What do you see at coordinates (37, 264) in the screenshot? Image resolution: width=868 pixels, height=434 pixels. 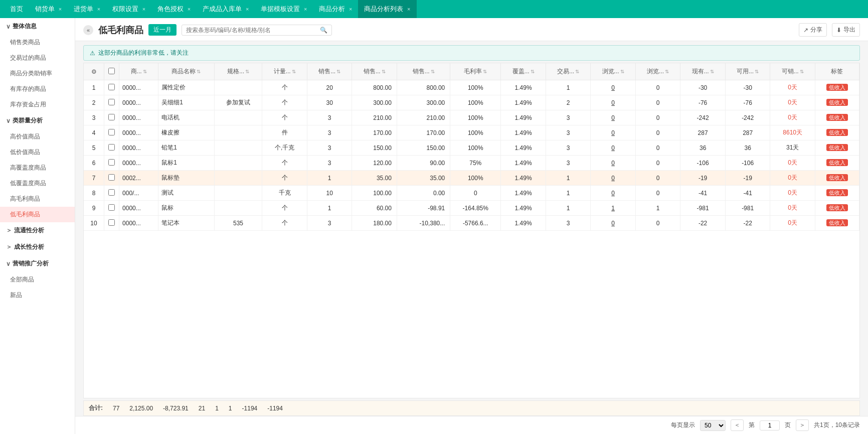 I see `sidebar-group-marketing: ∨ 营销推广分析` at bounding box center [37, 264].